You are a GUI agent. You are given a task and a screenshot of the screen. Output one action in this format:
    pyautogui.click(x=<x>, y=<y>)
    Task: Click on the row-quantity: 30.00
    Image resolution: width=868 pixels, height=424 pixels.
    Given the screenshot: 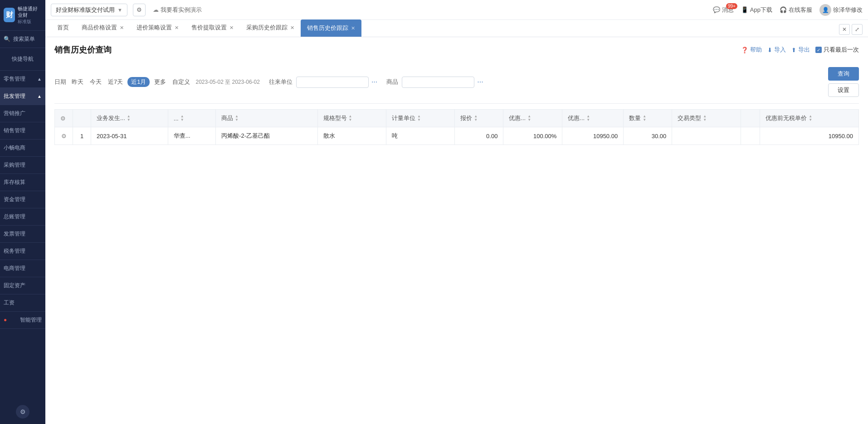 What is the action you would take?
    pyautogui.click(x=648, y=136)
    